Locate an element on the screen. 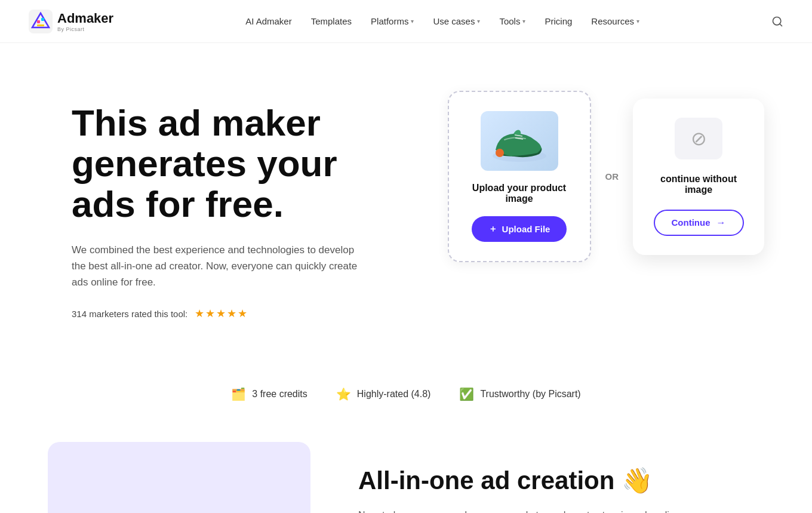  check-badge-icon: ✅ is located at coordinates (467, 394).